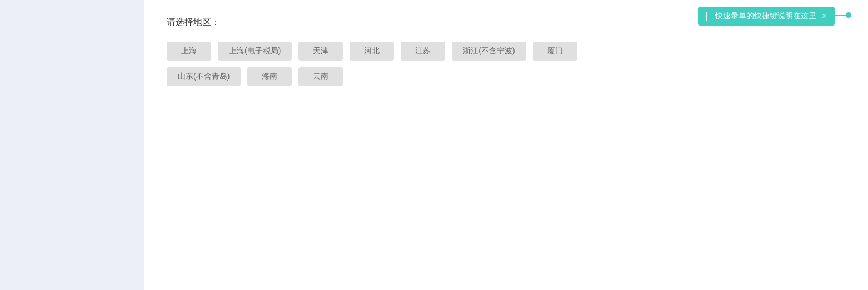  Describe the element at coordinates (489, 51) in the screenshot. I see `region-button: 浙江(不含宁波)` at that location.